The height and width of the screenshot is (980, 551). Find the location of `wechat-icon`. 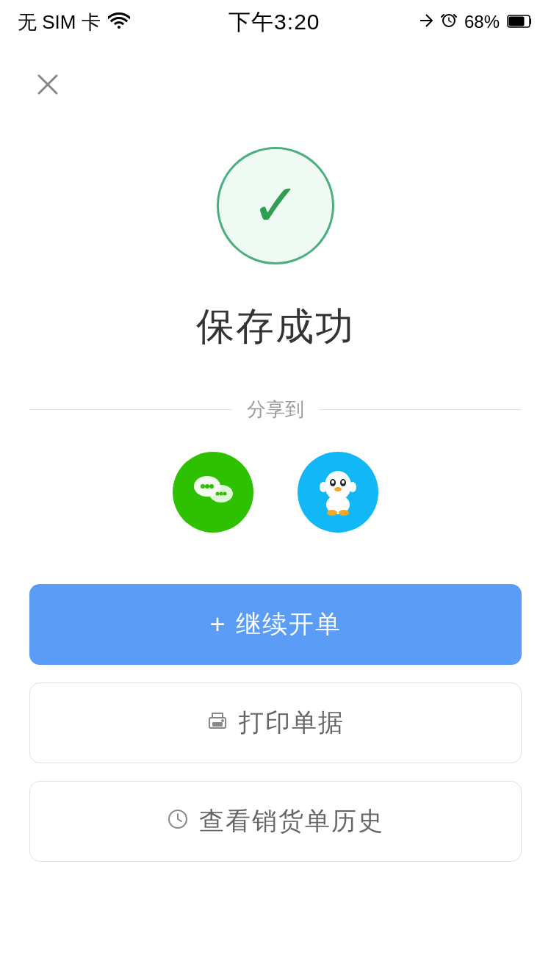

wechat-icon is located at coordinates (213, 492).